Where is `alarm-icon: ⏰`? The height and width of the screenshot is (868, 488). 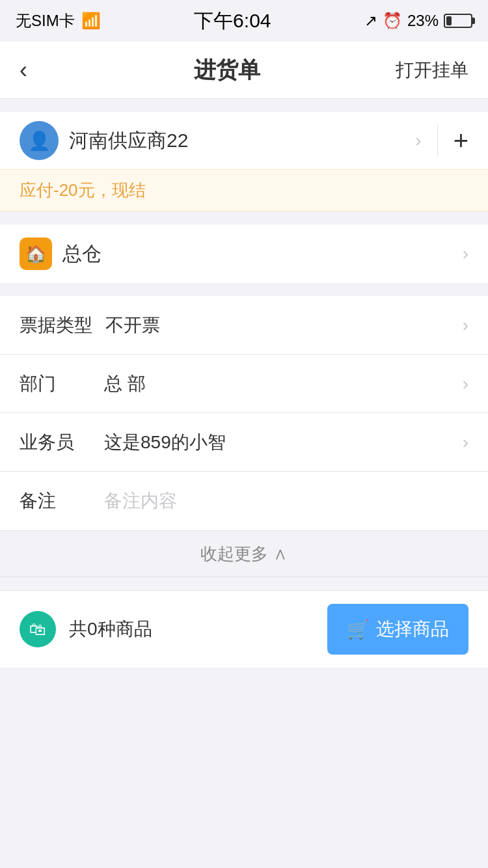 alarm-icon: ⏰ is located at coordinates (392, 21).